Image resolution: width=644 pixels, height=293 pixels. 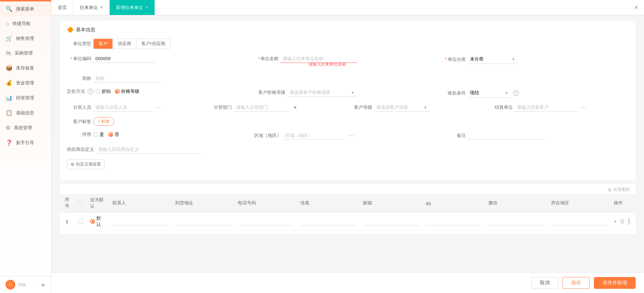 What do you see at coordinates (104, 122) in the screenshot?
I see `add-tag-button: + 标签` at bounding box center [104, 122].